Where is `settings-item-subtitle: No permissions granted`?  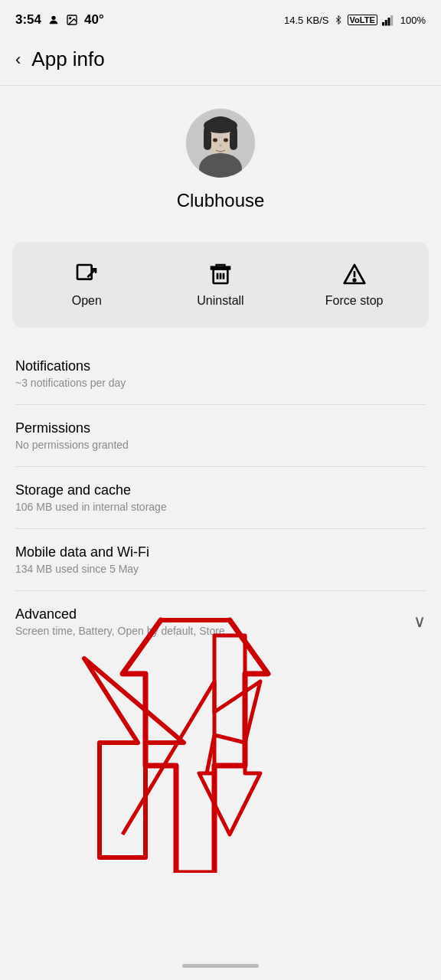
settings-item-subtitle: No permissions granted is located at coordinates (220, 445).